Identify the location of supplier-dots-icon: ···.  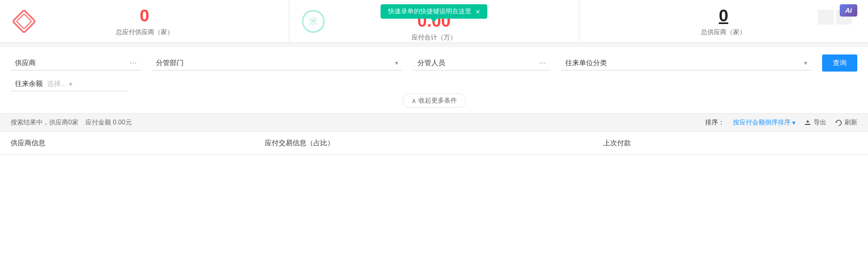
(133, 63).